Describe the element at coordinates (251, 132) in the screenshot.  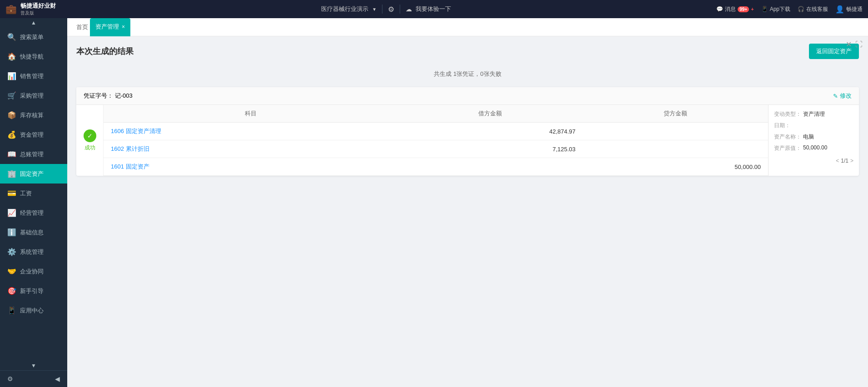
I see `row1-subject: 1606 固定资产清理` at that location.